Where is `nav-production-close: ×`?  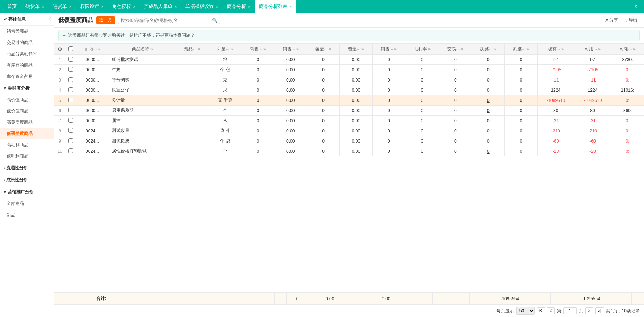 nav-production-close: × is located at coordinates (176, 7).